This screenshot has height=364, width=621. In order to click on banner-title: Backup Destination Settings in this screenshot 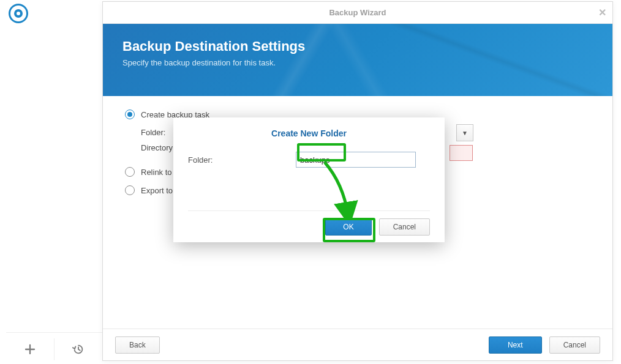, I will do `click(358, 46)`.